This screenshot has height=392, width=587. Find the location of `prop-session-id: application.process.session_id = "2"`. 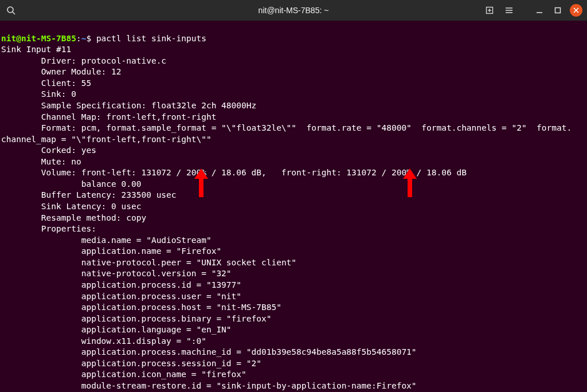

prop-session-id: application.process.session_id = "2" is located at coordinates (171, 363).